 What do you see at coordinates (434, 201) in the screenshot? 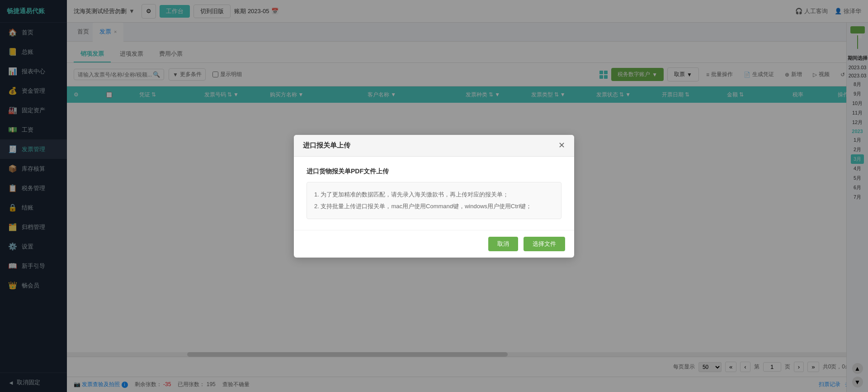
I see `modal-info-box: 1. 为了更加精准的数据匹配，请先录入海关缴款书，再上传对应的报关单； 2. 支…` at bounding box center [434, 201].